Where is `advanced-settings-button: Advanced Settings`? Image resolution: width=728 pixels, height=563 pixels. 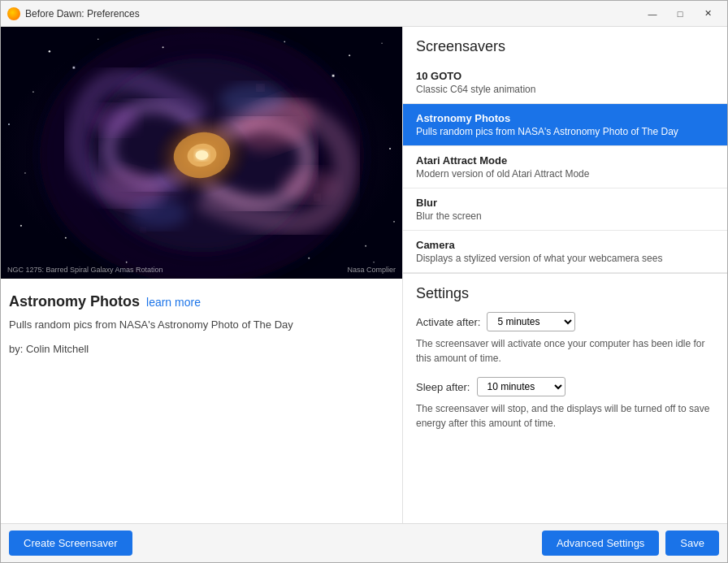
advanced-settings-button: Advanced Settings is located at coordinates (600, 543).